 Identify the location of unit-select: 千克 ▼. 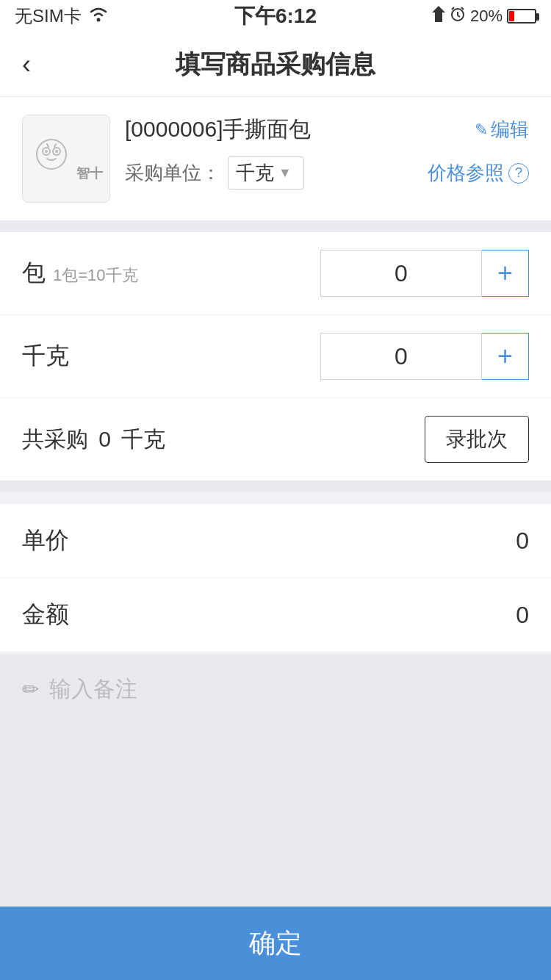
(266, 173).